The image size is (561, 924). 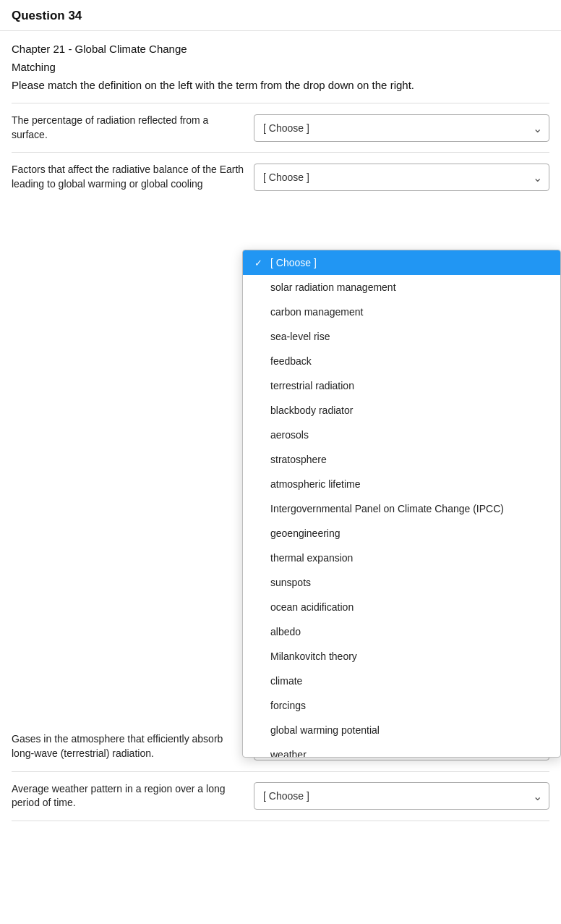 What do you see at coordinates (280, 85) in the screenshot?
I see `instruction: Please match the definition on the left …` at bounding box center [280, 85].